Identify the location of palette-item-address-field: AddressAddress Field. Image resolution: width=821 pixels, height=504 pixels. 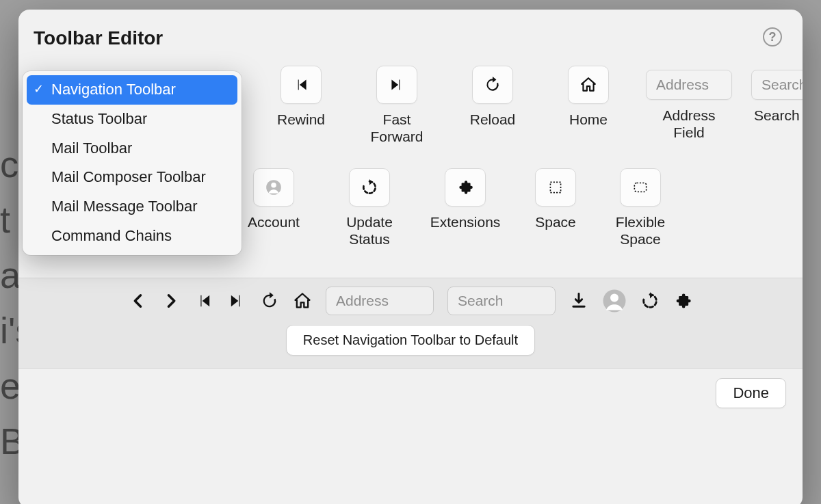
(689, 107).